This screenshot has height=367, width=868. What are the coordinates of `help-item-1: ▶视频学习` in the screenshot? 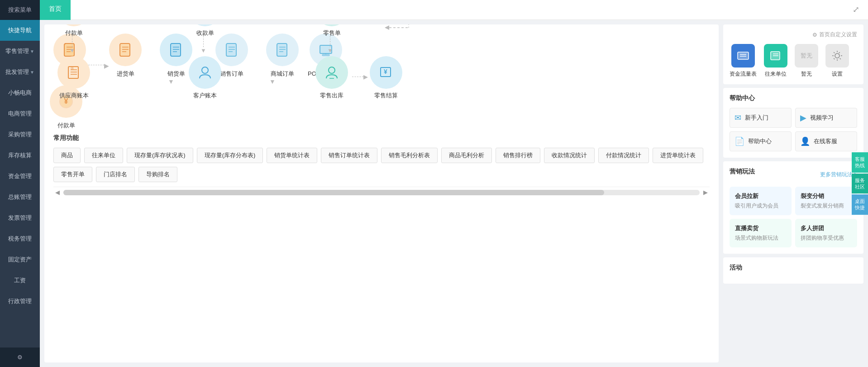 It's located at (826, 118).